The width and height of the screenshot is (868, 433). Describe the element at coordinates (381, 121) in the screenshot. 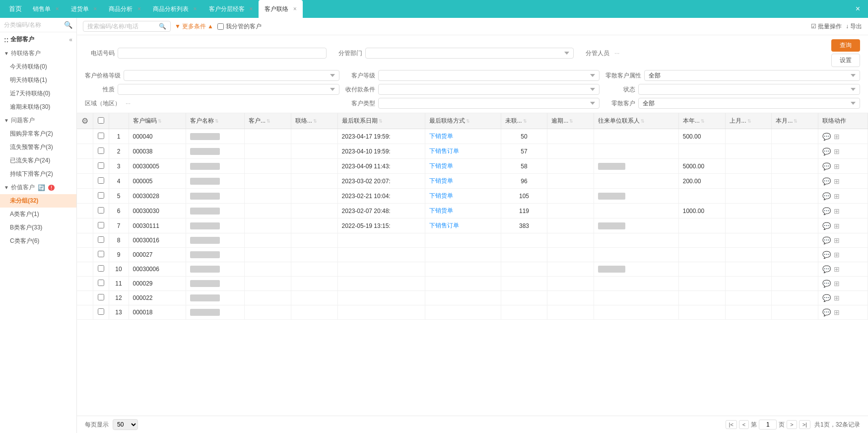

I see `last-date-col-header: 最后联系日期⇅` at that location.